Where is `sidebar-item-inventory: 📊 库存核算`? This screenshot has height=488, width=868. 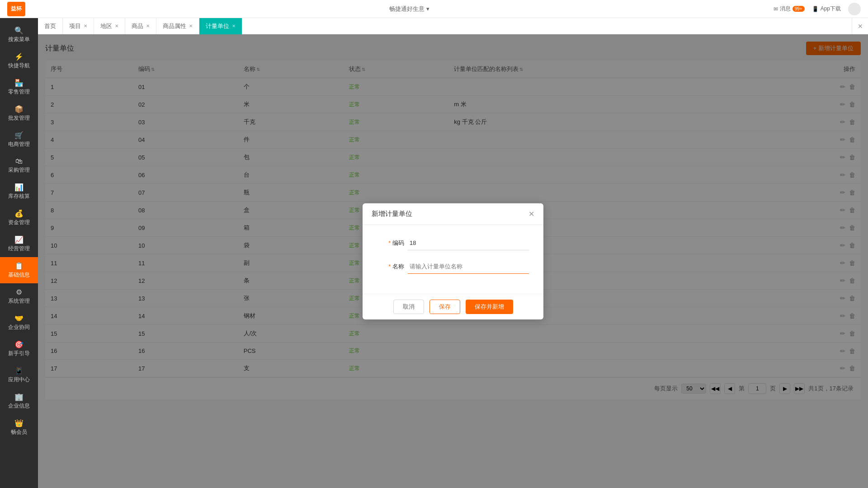
sidebar-item-inventory: 📊 库存核算 is located at coordinates (19, 192).